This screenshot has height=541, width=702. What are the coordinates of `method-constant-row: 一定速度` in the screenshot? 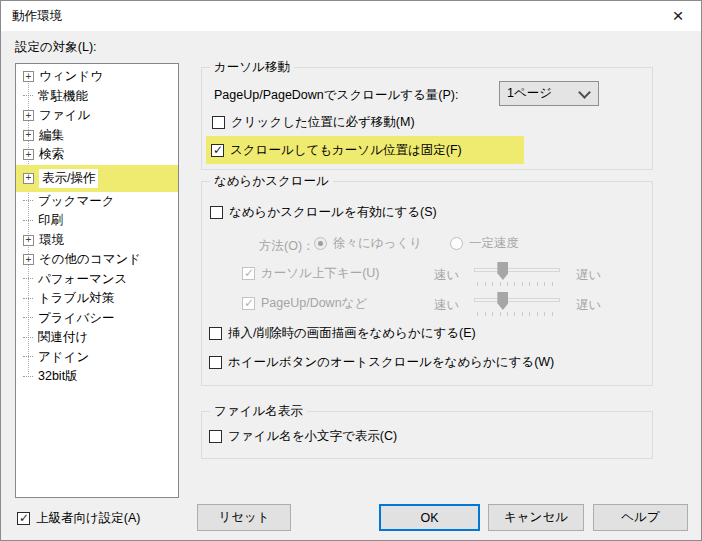 It's located at (484, 244).